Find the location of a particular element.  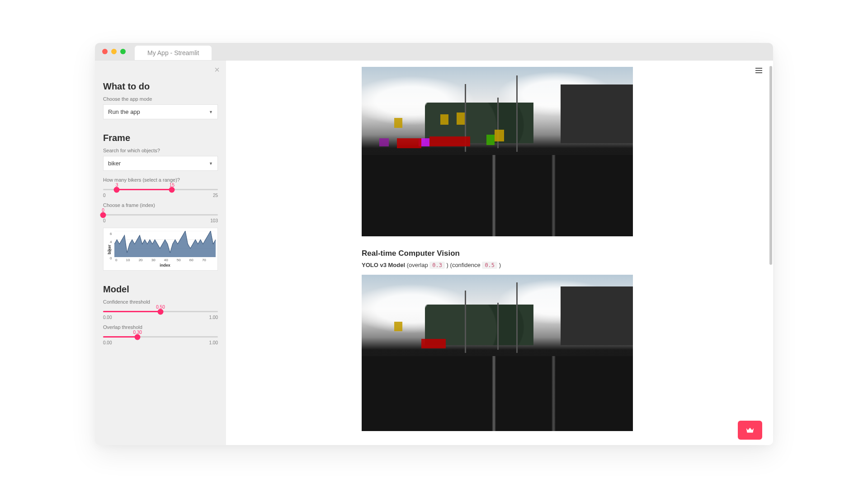

section-heading-frame: Frame is located at coordinates (160, 138).